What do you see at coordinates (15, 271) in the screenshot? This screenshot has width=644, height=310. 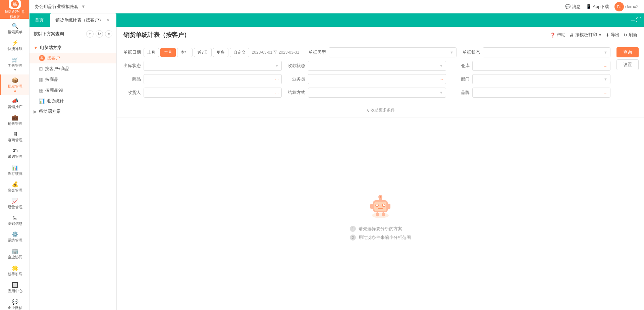 I see `sidebar-item-newbie: 🌟 新手引导` at bounding box center [15, 271].